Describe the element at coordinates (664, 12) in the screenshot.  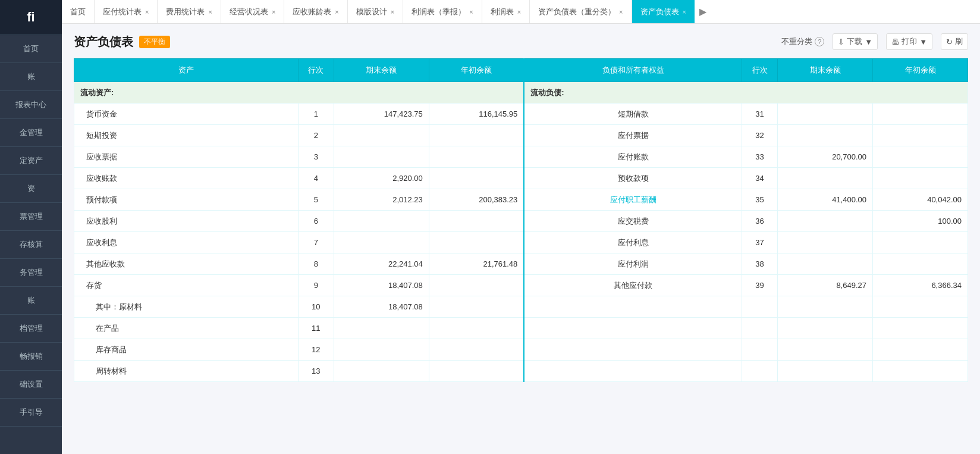
I see `tab-balance: 资产负债表 ×` at that location.